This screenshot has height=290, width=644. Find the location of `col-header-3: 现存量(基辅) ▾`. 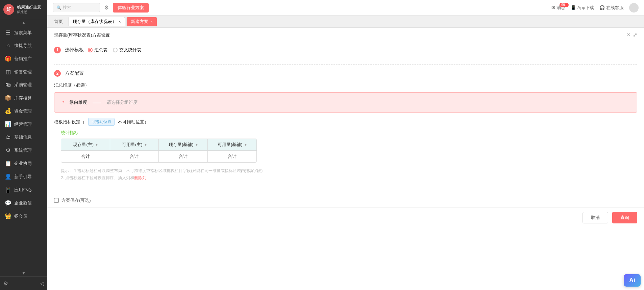

col-header-3: 现存量(基辅) ▾ is located at coordinates (183, 145).